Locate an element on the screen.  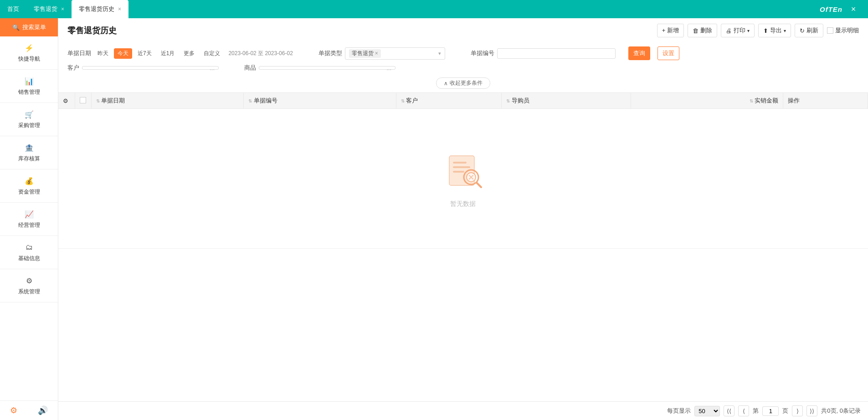
tab-1: 零售退货× is located at coordinates (49, 9).